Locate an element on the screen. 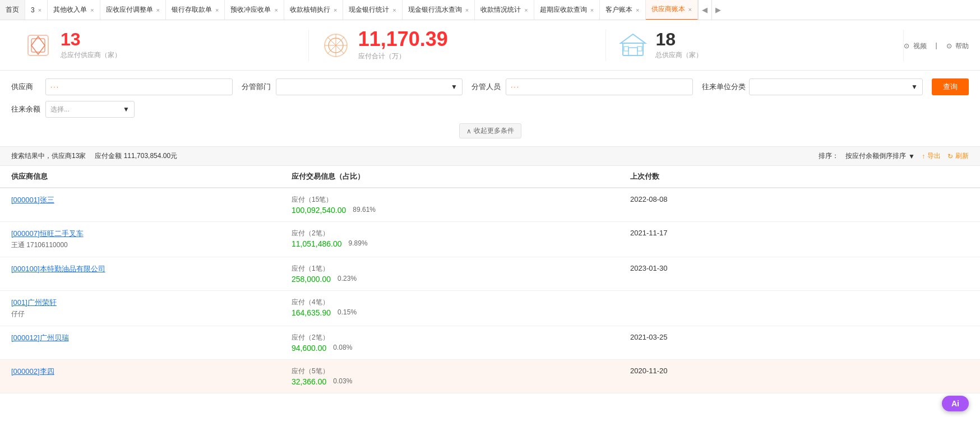  supplier-link-2: [000100]本特勤油品有限公司 is located at coordinates (151, 269).